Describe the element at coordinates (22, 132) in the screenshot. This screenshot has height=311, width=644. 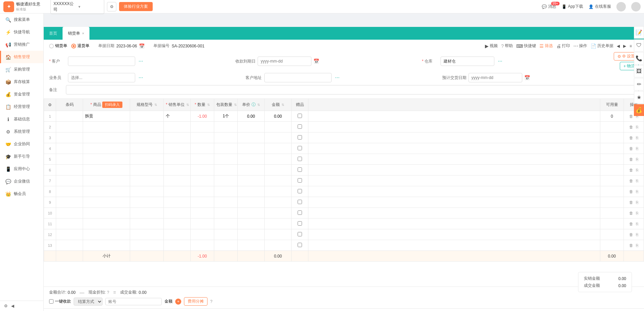
I see `sidebar-item-system: ⚙ 系统管理` at that location.